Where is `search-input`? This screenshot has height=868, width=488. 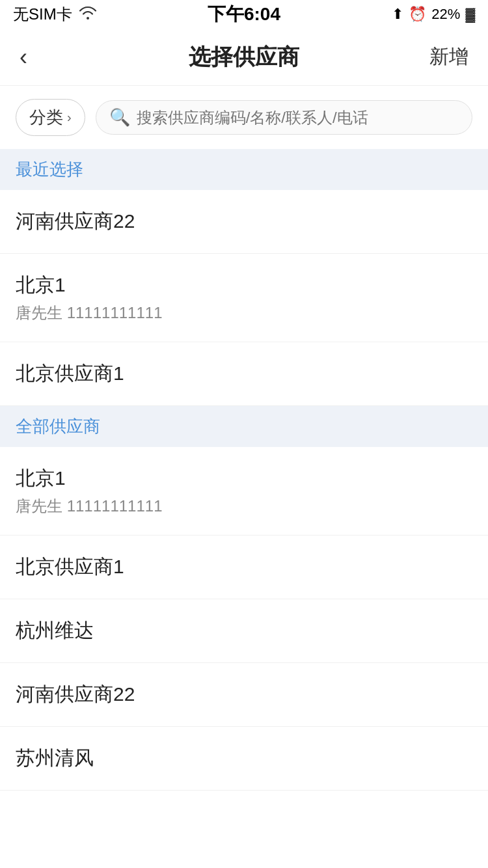 search-input is located at coordinates (298, 118).